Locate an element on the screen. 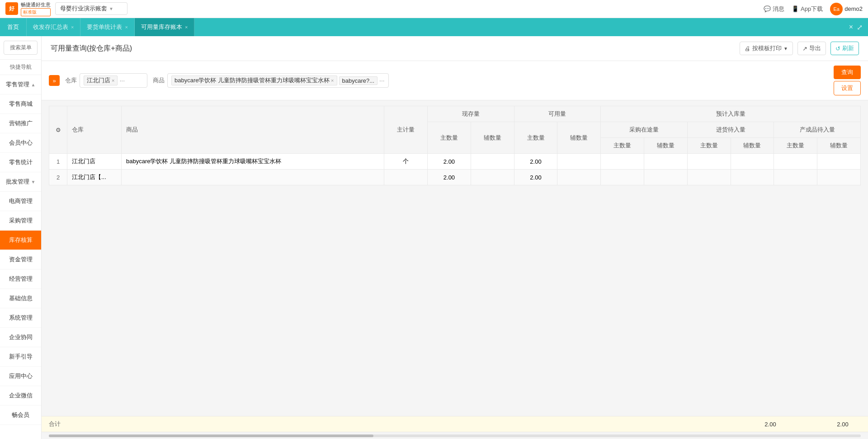 The image size is (868, 439). filter-bar: » 仓库 江北门店 × ··· 商品 babycare学饮杯 儿童防摔防撞吸管杯… is located at coordinates (455, 80).